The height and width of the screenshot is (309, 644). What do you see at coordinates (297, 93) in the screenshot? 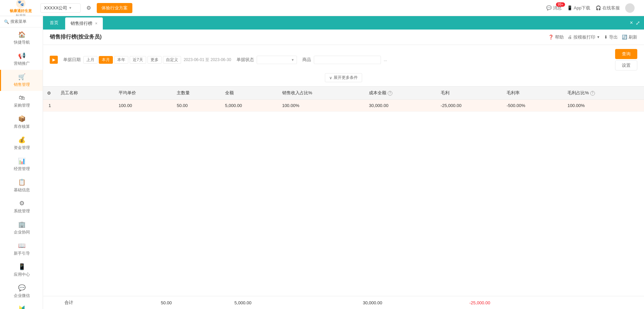
I see `th-sales-pct-label: 销售收入占比%` at bounding box center [297, 93].